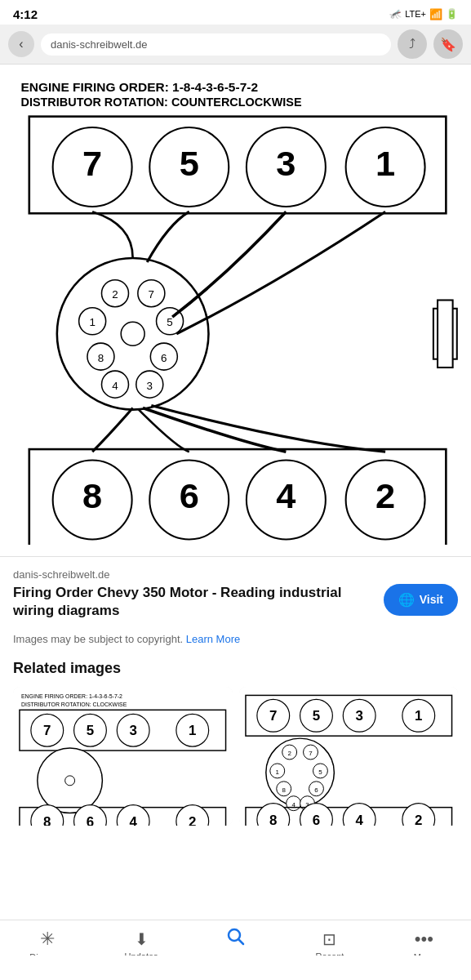 The width and height of the screenshot is (471, 980). Describe the element at coordinates (100, 44) in the screenshot. I see `url-text: danis-schreibwelt.de` at that location.